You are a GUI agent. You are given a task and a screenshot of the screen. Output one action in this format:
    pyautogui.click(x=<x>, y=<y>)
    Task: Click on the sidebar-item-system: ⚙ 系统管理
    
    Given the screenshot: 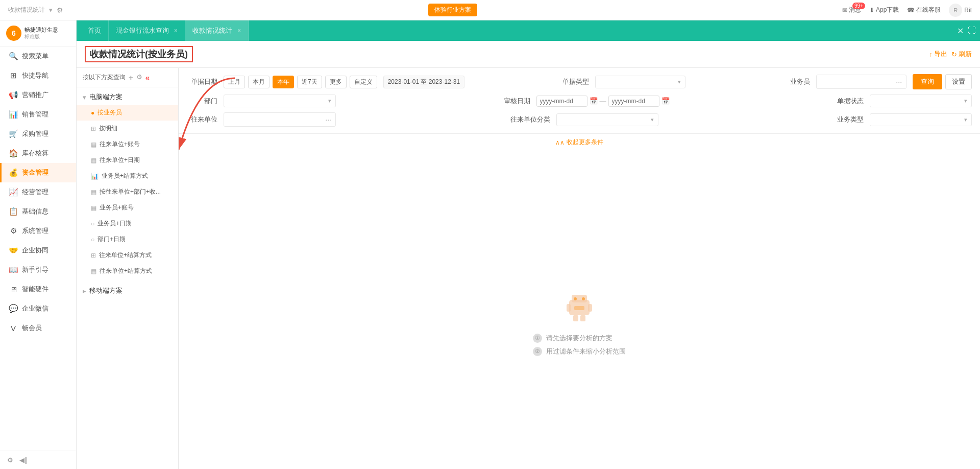 What is the action you would take?
    pyautogui.click(x=38, y=231)
    